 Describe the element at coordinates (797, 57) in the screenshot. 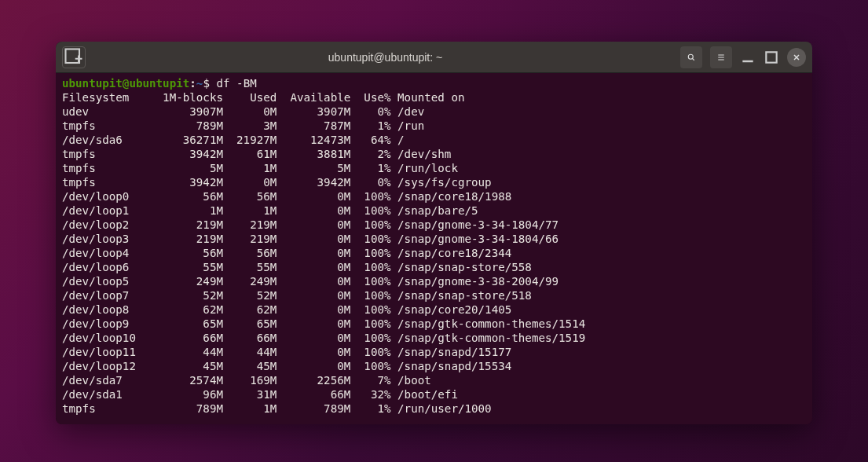

I see `close-button` at that location.